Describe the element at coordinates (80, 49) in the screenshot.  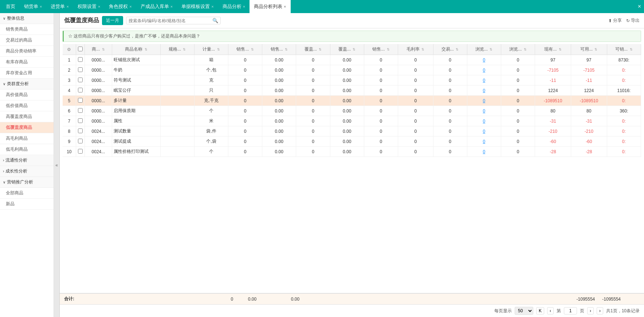
I see `header-checkbox` at that location.